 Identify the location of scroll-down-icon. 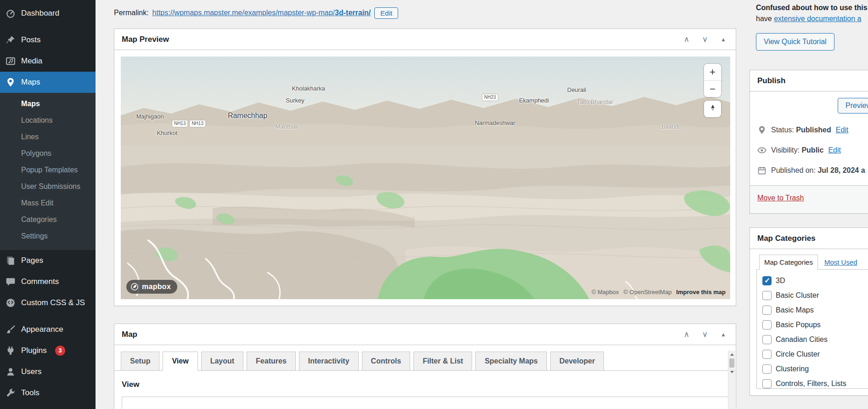
(732, 372).